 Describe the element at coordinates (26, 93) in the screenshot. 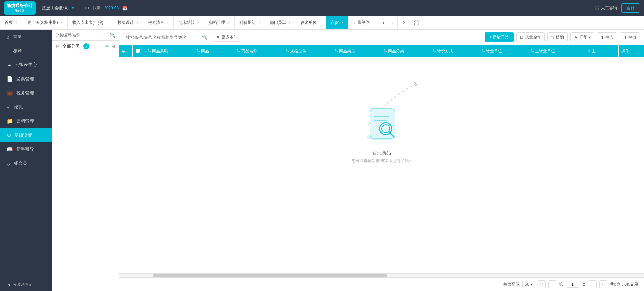

I see `sidebar-item-tax: 💼 税务管理` at that location.